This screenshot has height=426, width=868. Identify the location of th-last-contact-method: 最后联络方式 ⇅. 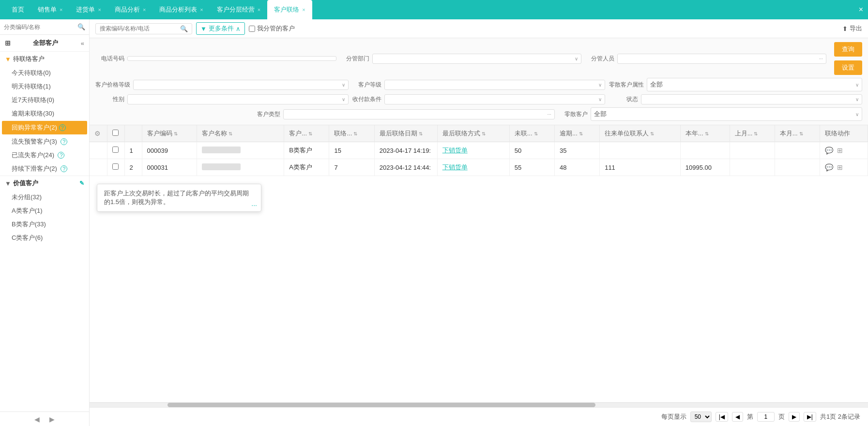
(473, 133).